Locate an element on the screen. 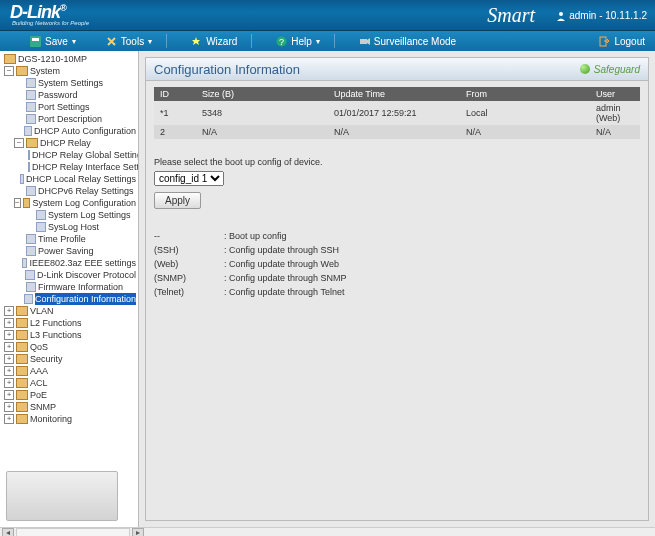 The image size is (655, 536). tree-monitoring: +Monitoring is located at coordinates (69, 419).